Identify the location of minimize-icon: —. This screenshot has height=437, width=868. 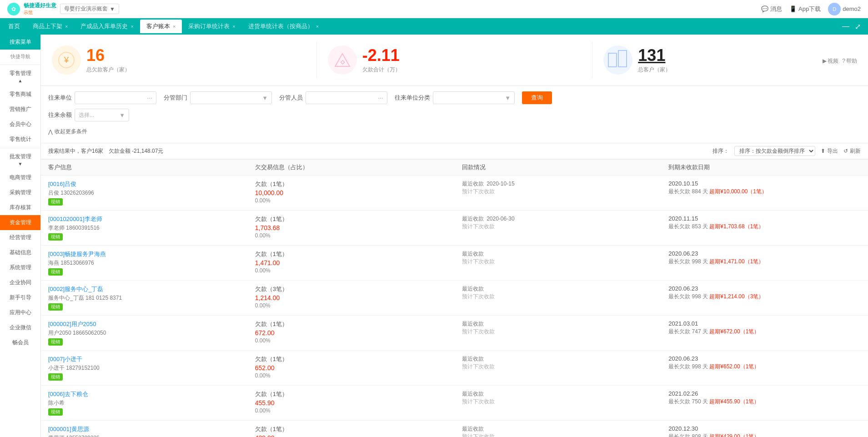
(846, 26).